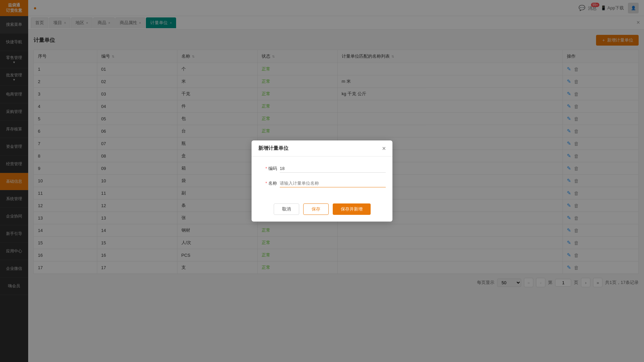 The width and height of the screenshot is (644, 362). I want to click on modal-title: 新增计量单位, so click(273, 148).